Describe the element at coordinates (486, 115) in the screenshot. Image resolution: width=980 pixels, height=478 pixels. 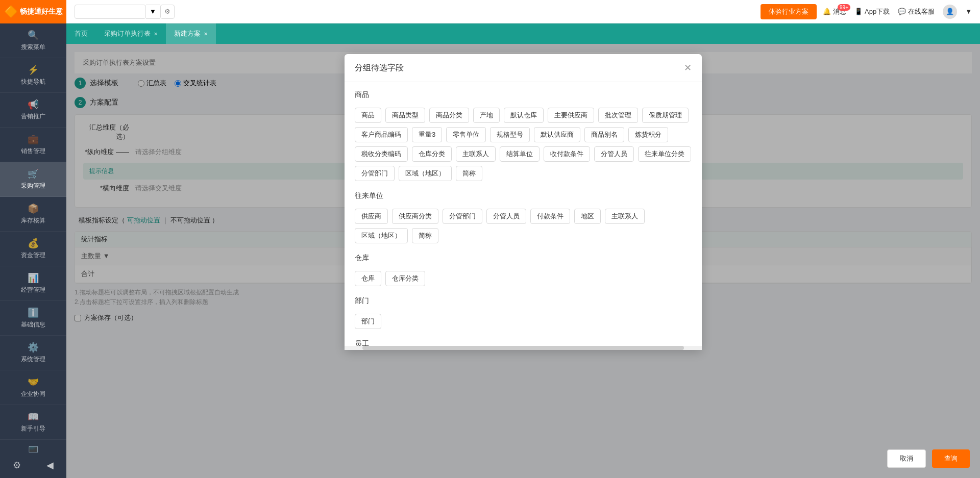
I see `field-origin: 产地` at that location.